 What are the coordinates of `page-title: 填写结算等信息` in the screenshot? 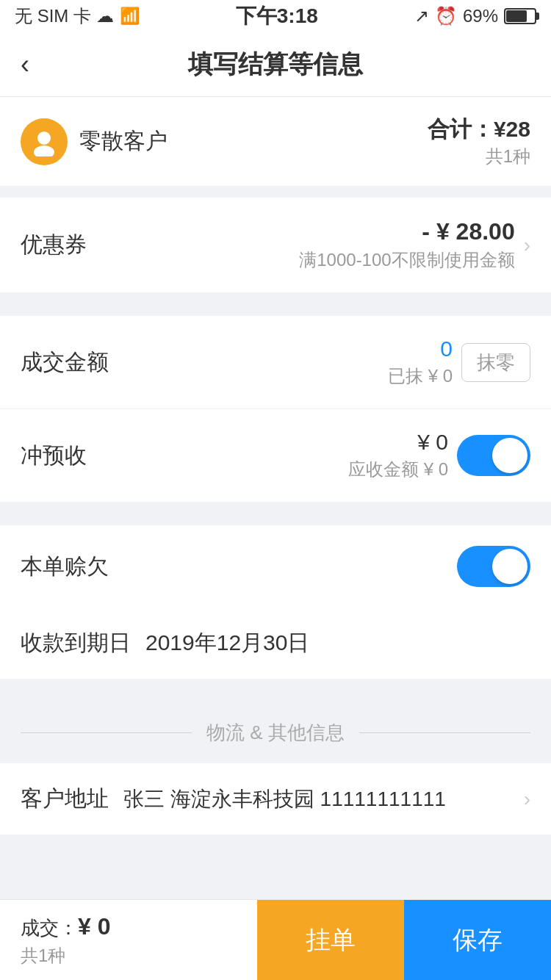 It's located at (276, 65).